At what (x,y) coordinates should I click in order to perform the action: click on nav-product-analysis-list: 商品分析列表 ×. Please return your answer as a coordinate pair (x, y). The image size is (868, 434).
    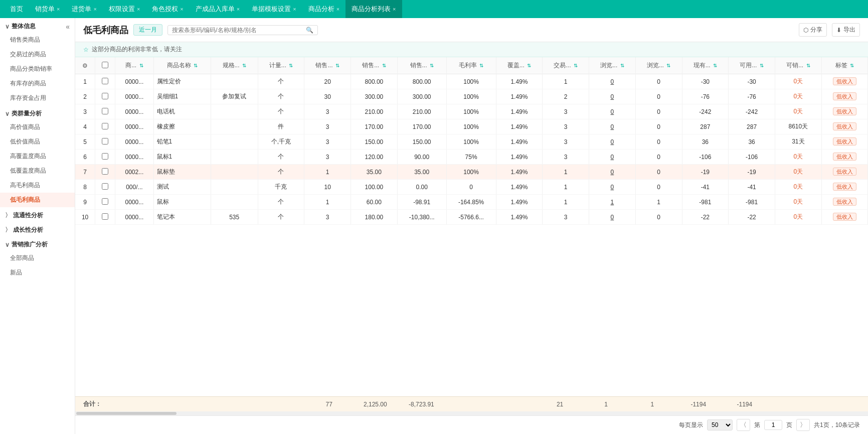
    Looking at the image, I should click on (374, 9).